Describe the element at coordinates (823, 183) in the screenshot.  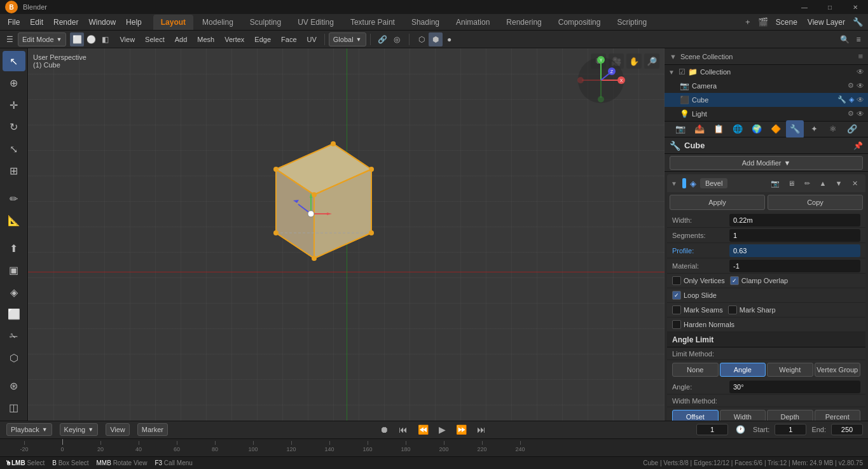
I see `modifier-up-btn: ▲` at that location.